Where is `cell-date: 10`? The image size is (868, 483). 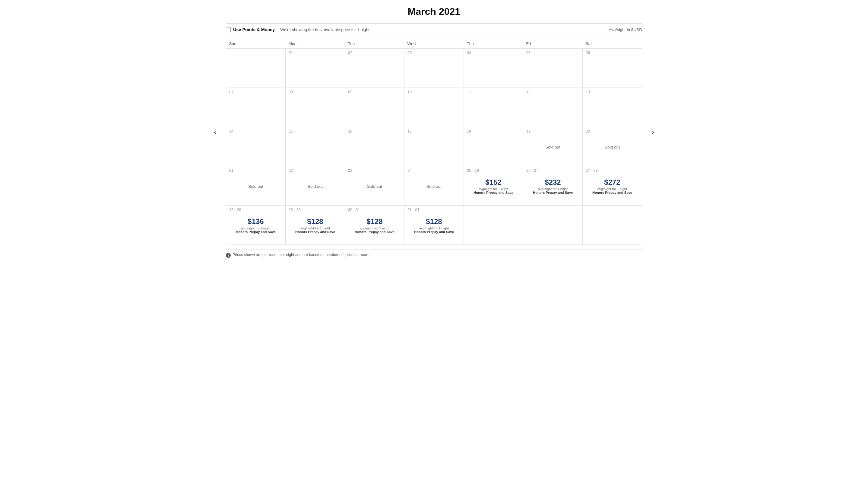
cell-date: 10 is located at coordinates (434, 92).